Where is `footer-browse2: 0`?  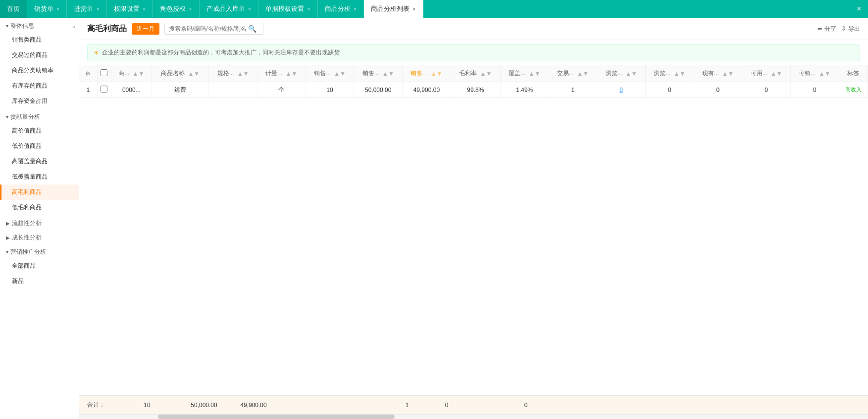
footer-browse2: 0 is located at coordinates (447, 405).